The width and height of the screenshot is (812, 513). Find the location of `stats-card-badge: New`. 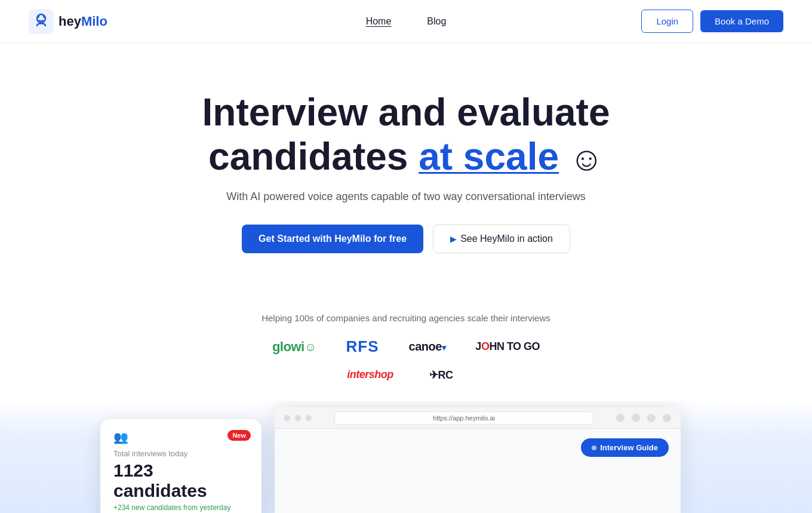

stats-card-badge: New is located at coordinates (239, 435).